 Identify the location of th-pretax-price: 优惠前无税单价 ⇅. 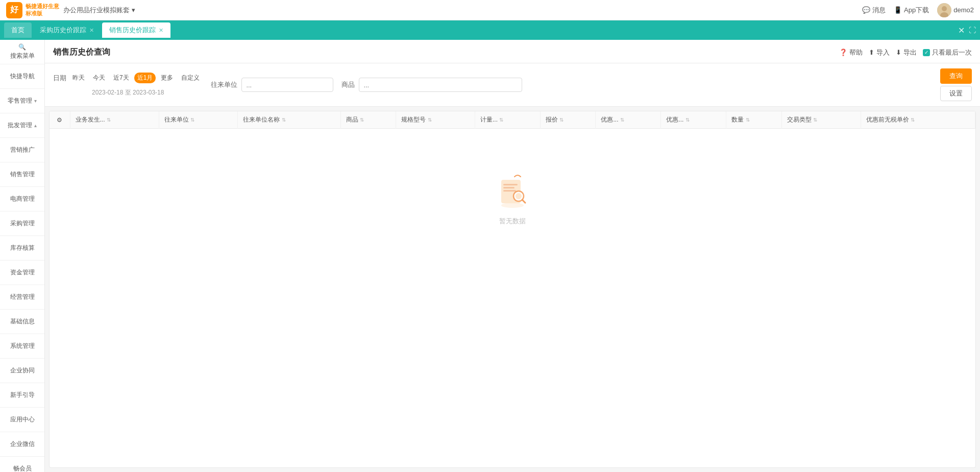
(918, 120).